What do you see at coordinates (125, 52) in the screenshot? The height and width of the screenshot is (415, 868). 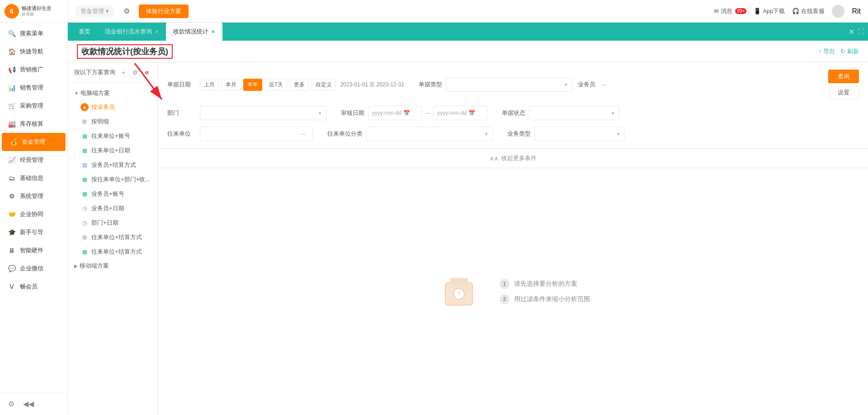 I see `page-title-box: 收款情况统计(按业务员)` at bounding box center [125, 52].